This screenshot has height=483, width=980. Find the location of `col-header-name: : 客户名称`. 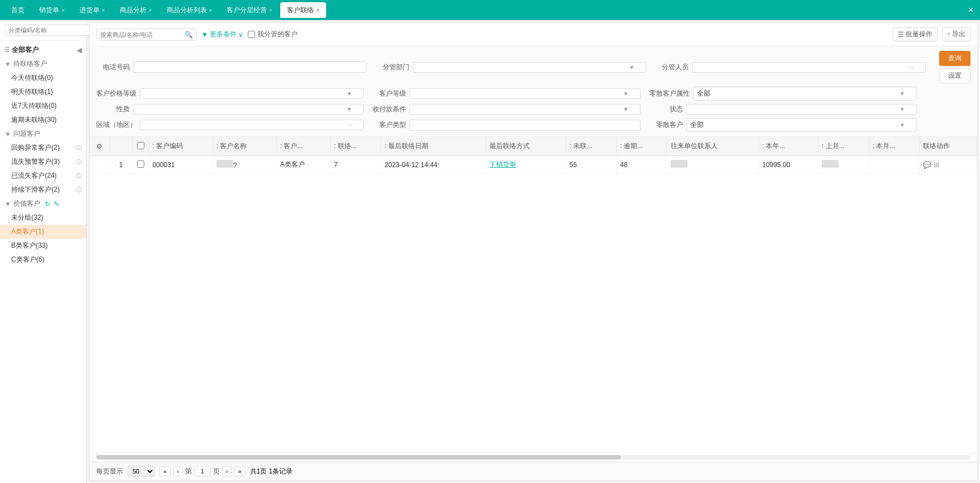

col-header-name: : 客户名称 is located at coordinates (244, 146).